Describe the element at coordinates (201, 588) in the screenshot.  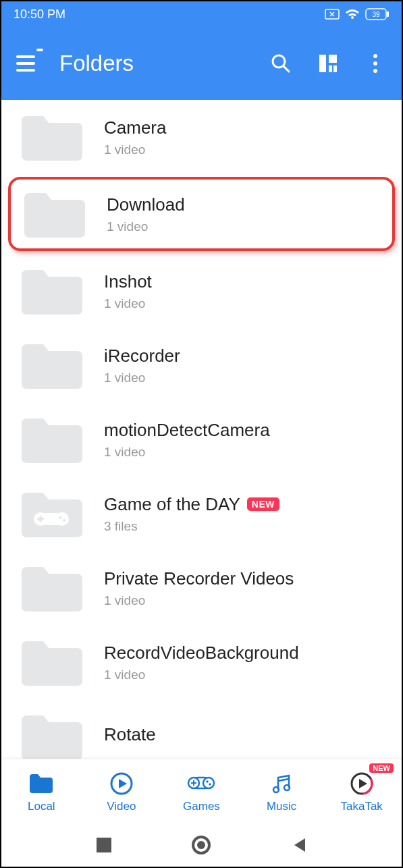
I see `folder-item: Private Recorder Videos1 video` at that location.